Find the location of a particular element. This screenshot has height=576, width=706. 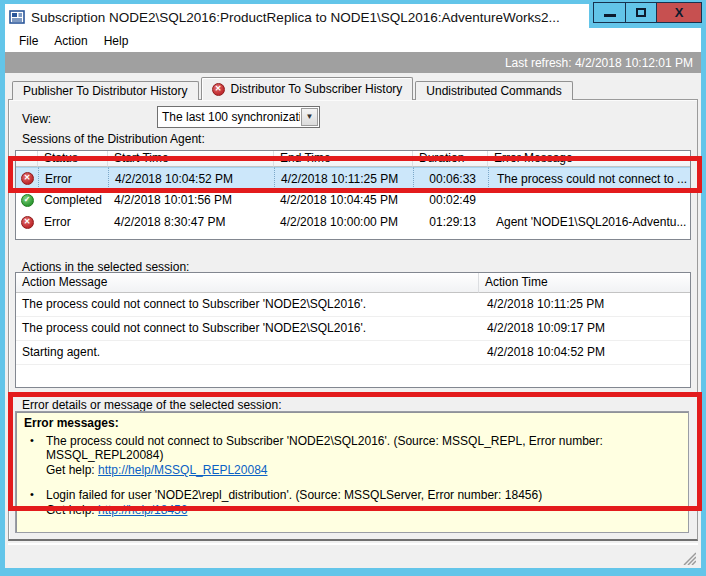

success-icon: ✓ is located at coordinates (28, 200).